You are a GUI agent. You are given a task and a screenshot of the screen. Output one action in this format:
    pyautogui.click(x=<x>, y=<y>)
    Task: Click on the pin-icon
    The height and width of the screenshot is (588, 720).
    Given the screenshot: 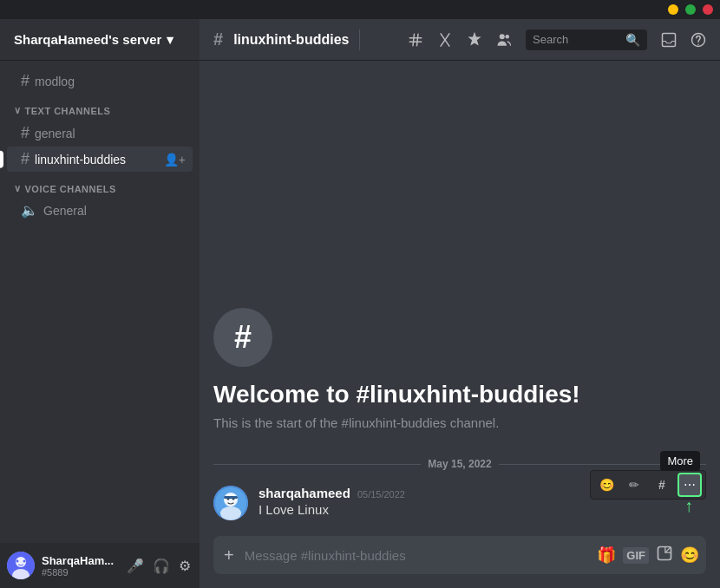 What is the action you would take?
    pyautogui.click(x=475, y=40)
    